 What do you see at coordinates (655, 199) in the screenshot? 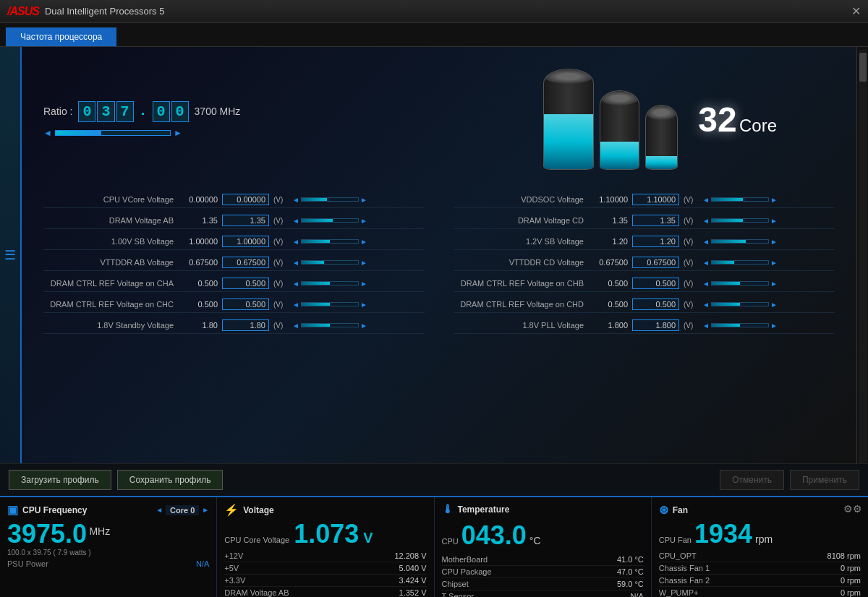
I see `voltage-val2-input: 1.10000` at bounding box center [655, 199].